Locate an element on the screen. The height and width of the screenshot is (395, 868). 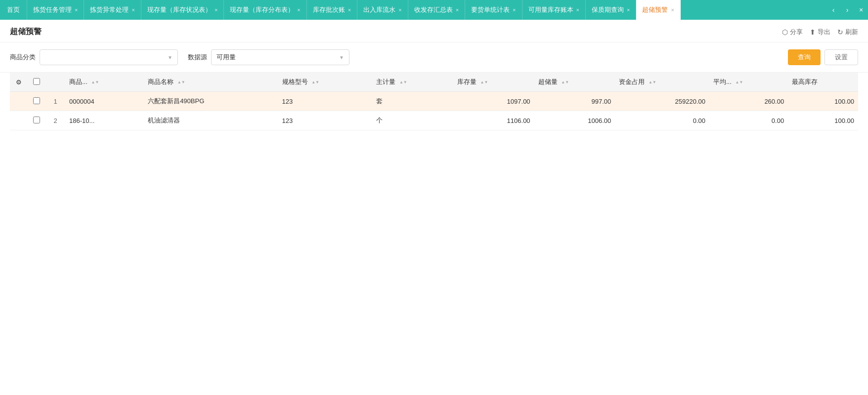
tab-保质期查询: 保质期查询 × is located at coordinates (611, 10).